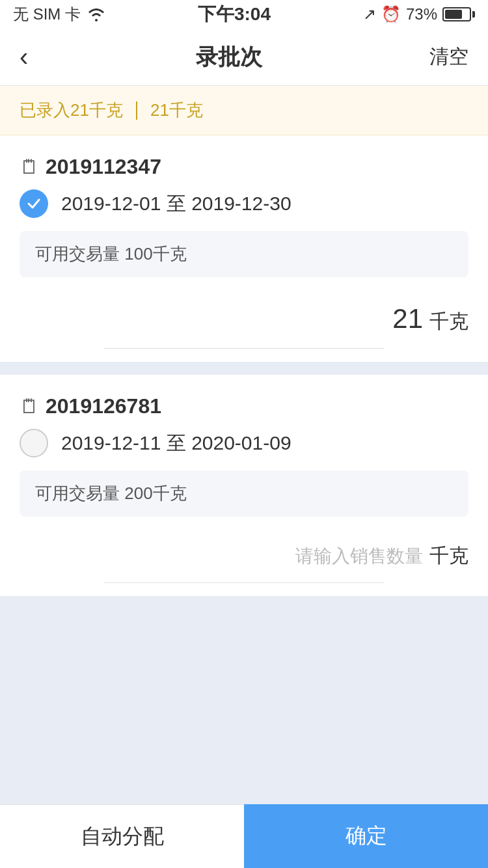 This screenshot has height=868, width=488. What do you see at coordinates (244, 493) in the screenshot?
I see `batch2-avail: 可用交易量 200千克` at bounding box center [244, 493].